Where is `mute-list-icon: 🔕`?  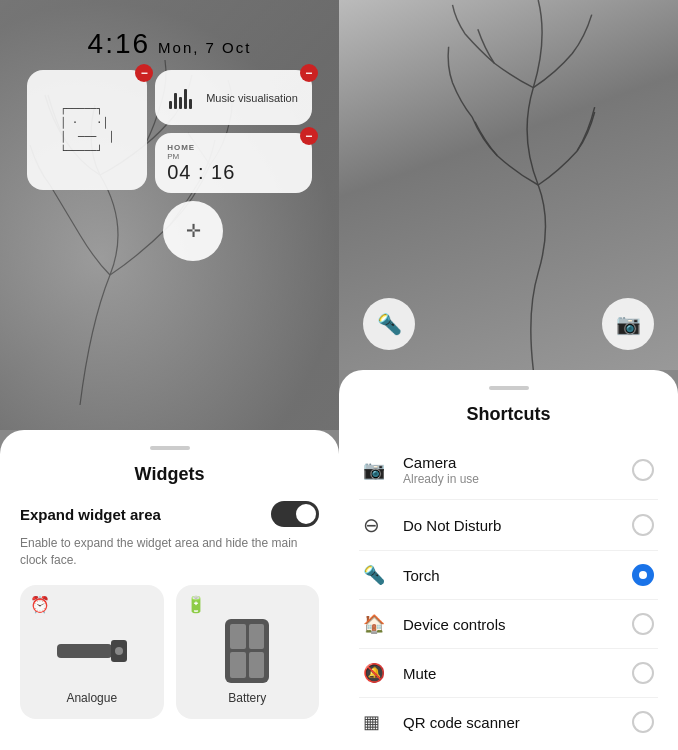
mute-list-icon: 🔕 is located at coordinates (377, 673).